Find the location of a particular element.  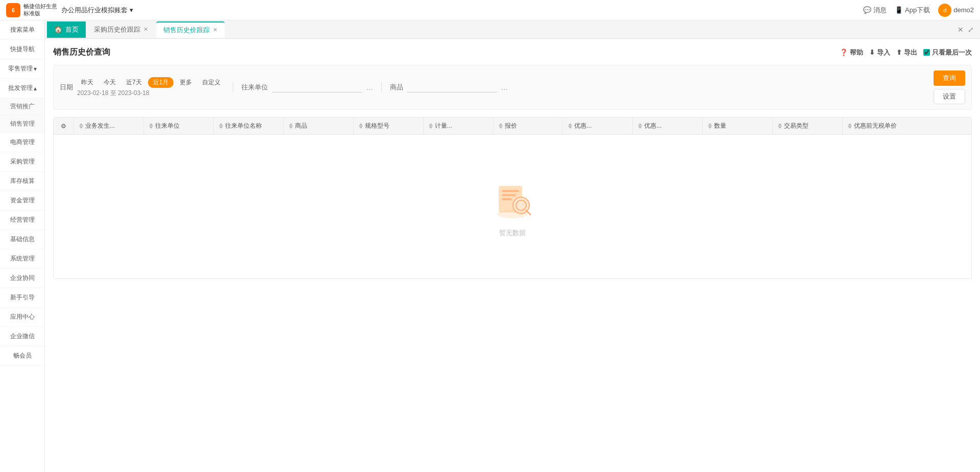

th-settings: ⚙ is located at coordinates (64, 126).